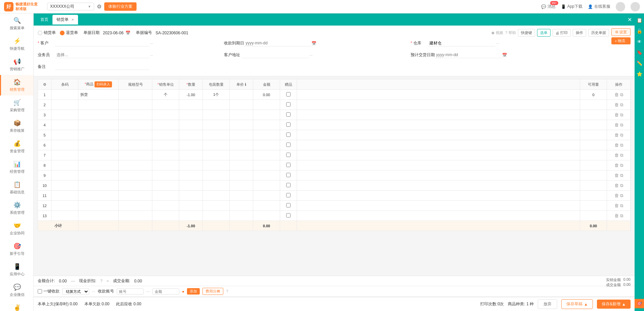 This screenshot has width=644, height=311. Describe the element at coordinates (17, 106) in the screenshot. I see `sidebar-item-purchase: 🛒 采购管理` at that location.